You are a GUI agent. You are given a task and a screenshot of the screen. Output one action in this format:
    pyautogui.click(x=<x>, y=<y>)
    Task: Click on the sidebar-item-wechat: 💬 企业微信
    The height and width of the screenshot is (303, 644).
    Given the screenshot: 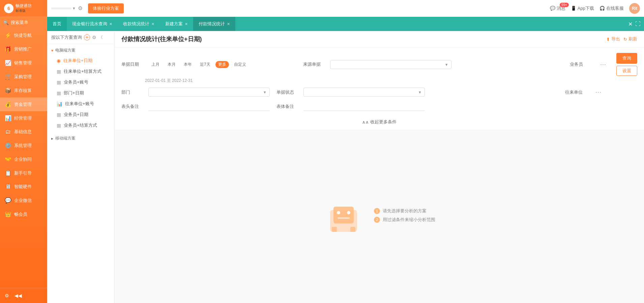 What is the action you would take?
    pyautogui.click(x=24, y=200)
    